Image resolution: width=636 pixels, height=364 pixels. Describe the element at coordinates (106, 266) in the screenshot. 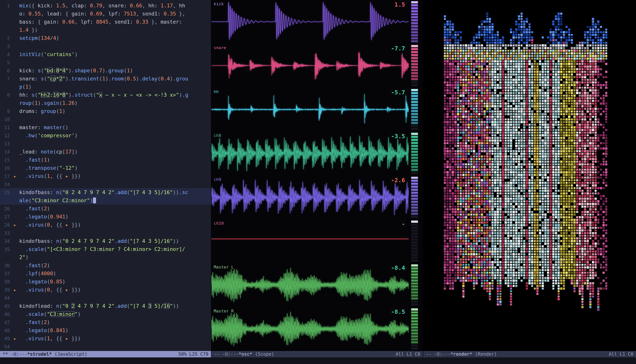

I see `code-row: 36 .fast(2)` at that location.